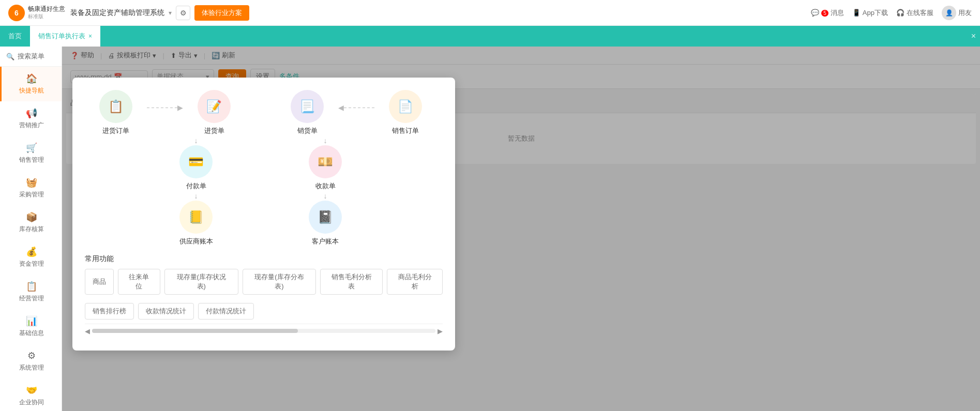 This screenshot has width=980, height=411. I want to click on flow-item-customer-ledger: 📓 客户账本, so click(325, 223).